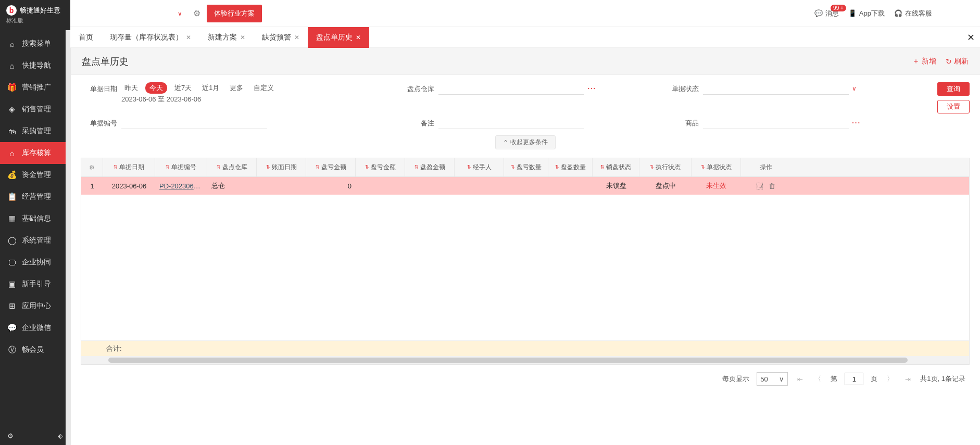 Image resolution: width=980 pixels, height=445 pixels. What do you see at coordinates (736, 379) in the screenshot?
I see `per-page-label: 每页显示` at bounding box center [736, 379].